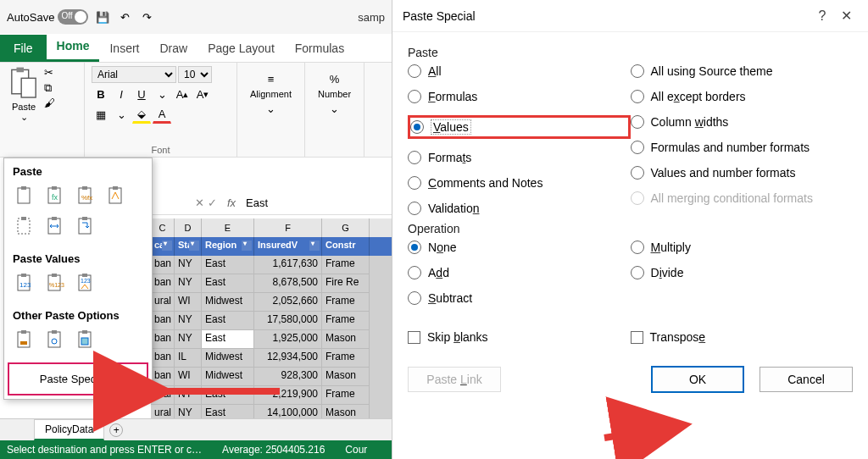 The height and width of the screenshot is (459, 868). Describe the element at coordinates (56, 340) in the screenshot. I see `paste-link-icon` at that location.